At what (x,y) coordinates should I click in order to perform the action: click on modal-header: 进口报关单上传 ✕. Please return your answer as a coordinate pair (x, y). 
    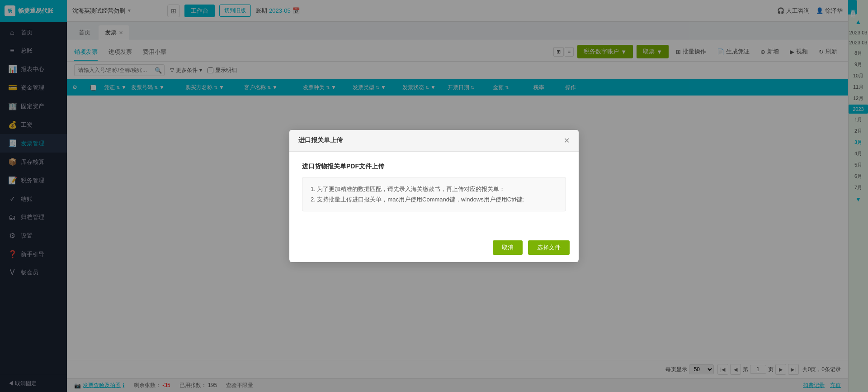
    Looking at the image, I should click on (434, 141).